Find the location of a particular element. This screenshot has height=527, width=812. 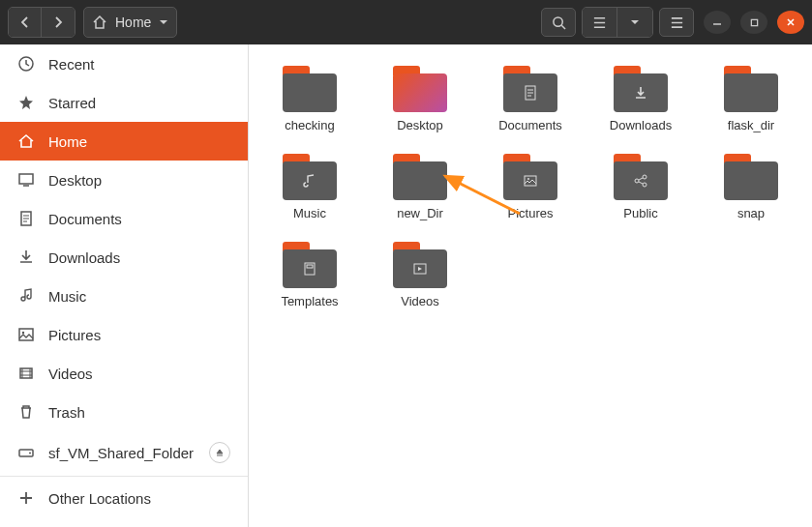

sidebar-item-sf-vm-shared-folder: sf_VM_Shared_Folder is located at coordinates (124, 453).